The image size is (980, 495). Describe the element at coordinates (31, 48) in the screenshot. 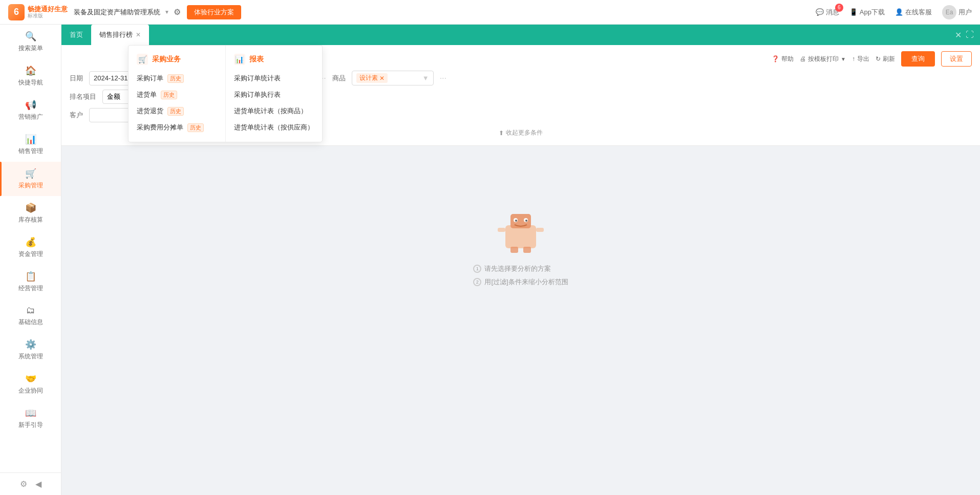

I see `sidebar-label-search: 搜索菜单` at that location.